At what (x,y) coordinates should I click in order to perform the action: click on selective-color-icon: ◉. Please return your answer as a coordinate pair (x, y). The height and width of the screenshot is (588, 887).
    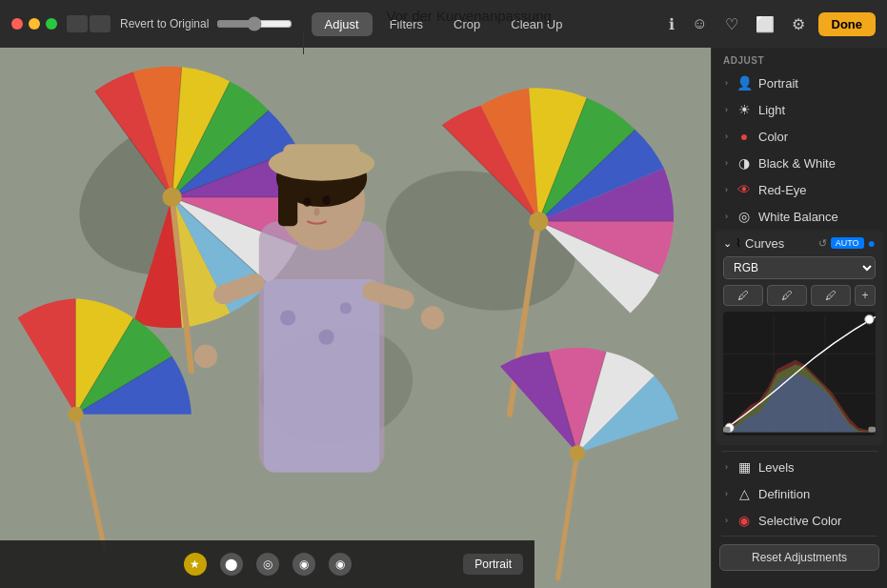
    Looking at the image, I should click on (744, 520).